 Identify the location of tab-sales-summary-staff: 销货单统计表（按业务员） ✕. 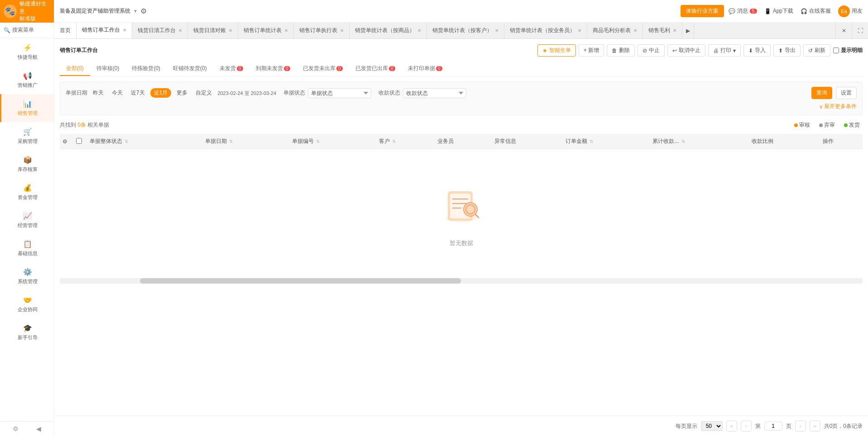
(546, 31).